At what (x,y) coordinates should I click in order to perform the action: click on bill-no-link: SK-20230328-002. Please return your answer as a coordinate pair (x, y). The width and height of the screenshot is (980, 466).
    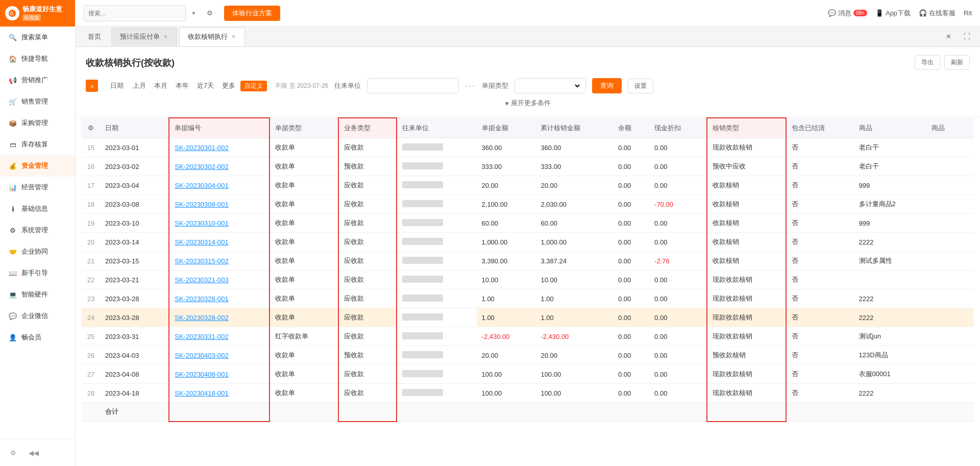
    Looking at the image, I should click on (202, 317).